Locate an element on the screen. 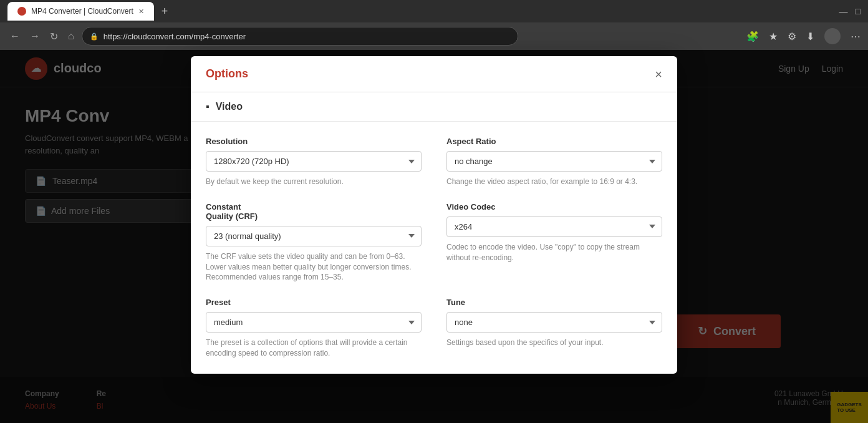 The image size is (868, 423). toolbar-icons: 🧩 ★ ⚙ ⬇ ⋯ is located at coordinates (803, 36).